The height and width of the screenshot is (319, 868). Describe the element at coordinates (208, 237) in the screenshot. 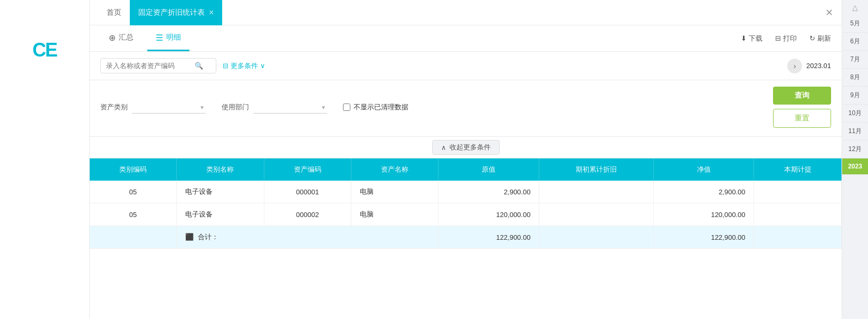

I see `summary-text: 合计：` at that location.